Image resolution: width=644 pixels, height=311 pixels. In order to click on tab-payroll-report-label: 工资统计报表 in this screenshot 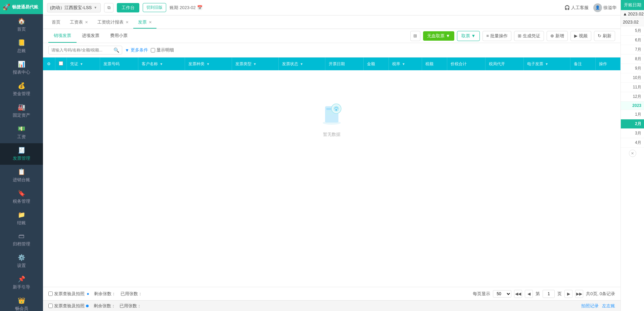, I will do `click(110, 22)`.